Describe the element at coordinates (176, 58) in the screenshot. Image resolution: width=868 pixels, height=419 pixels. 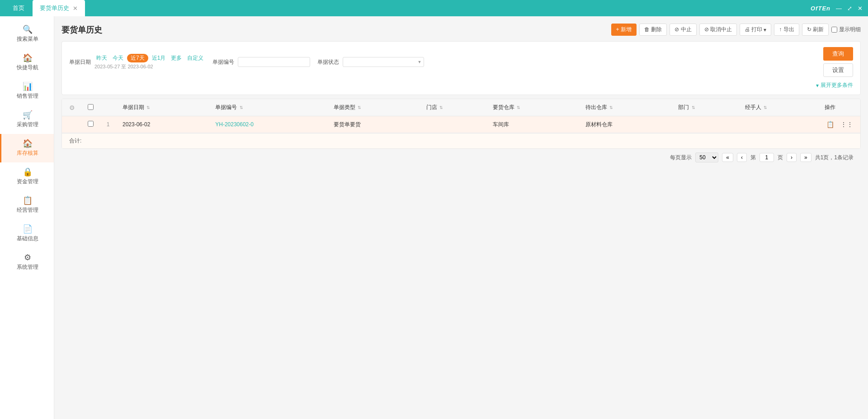
I see `date-shortcut-more: 更多` at that location.